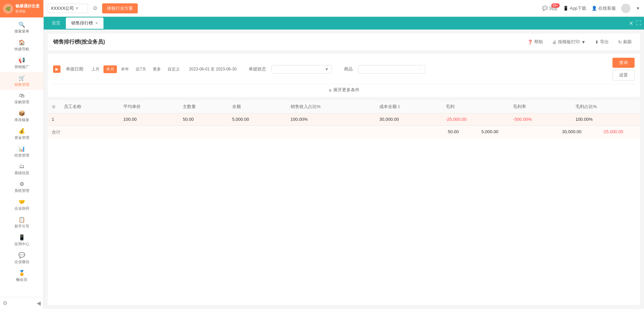 The width and height of the screenshot is (644, 309). Describe the element at coordinates (22, 46) in the screenshot. I see `sidebar-item-shortcut: 🏠 快捷导航` at that location.